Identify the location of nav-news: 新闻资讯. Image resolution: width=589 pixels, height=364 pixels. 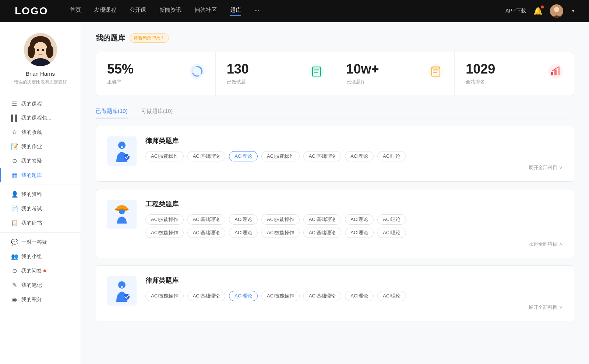
(170, 11).